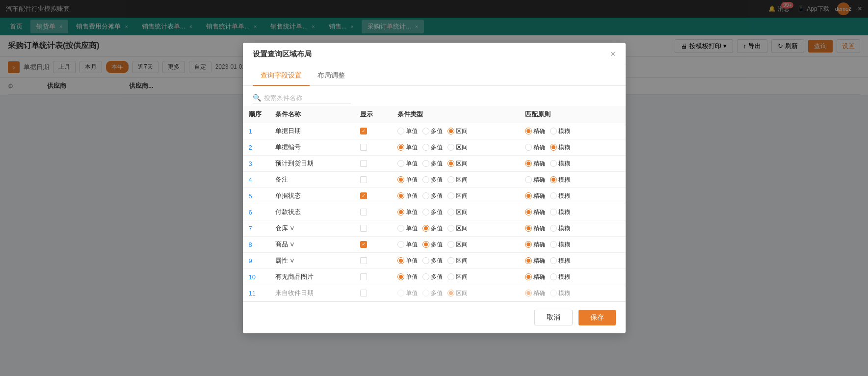 This screenshot has height=376, width=868. What do you see at coordinates (434, 90) in the screenshot?
I see `dialog-search-area: 🔍` at bounding box center [434, 90].